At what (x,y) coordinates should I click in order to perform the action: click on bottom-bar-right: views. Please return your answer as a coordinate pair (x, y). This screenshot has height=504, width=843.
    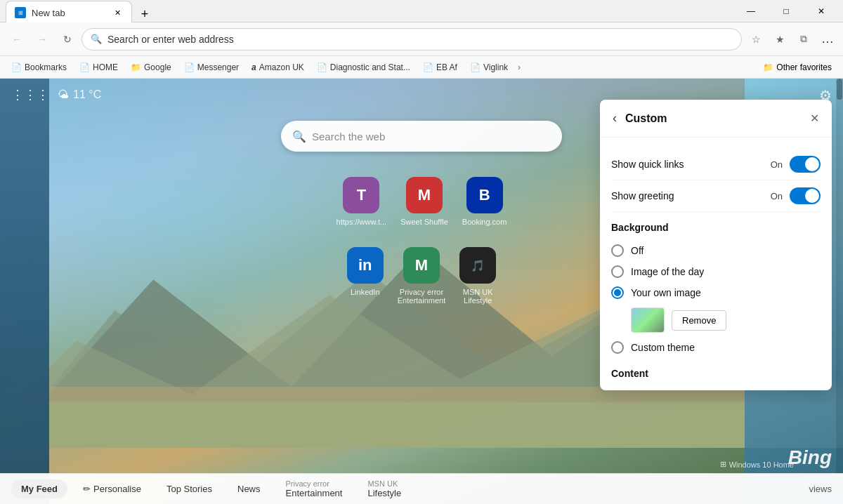
    Looking at the image, I should click on (821, 489).